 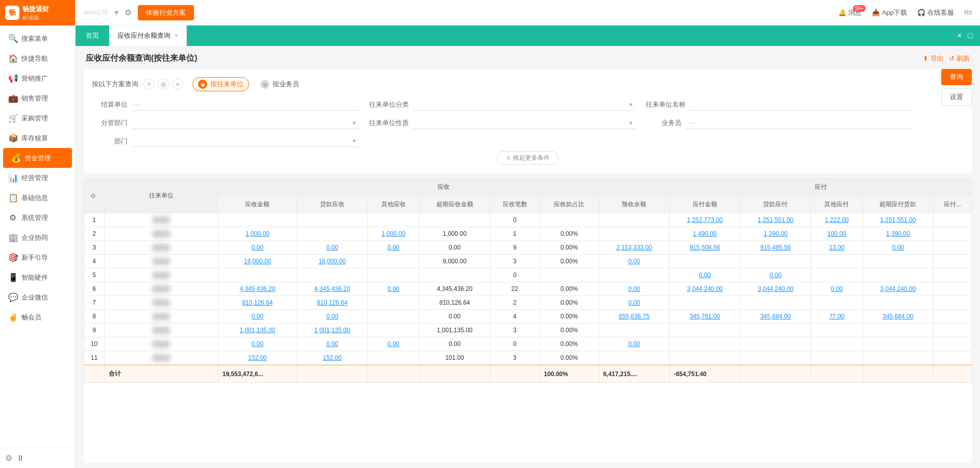 What do you see at coordinates (705, 316) in the screenshot?
I see `pay-amount-7: 345,761.00` at bounding box center [705, 316].